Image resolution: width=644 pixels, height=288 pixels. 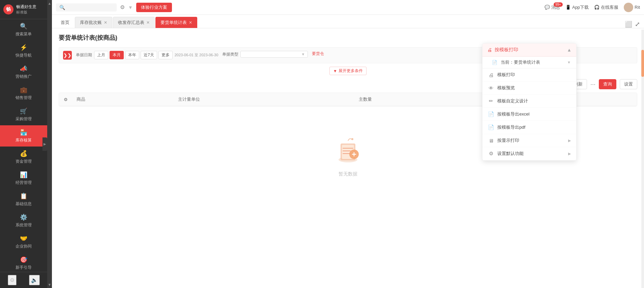 I want to click on tab-home: 首页, so click(x=65, y=23).